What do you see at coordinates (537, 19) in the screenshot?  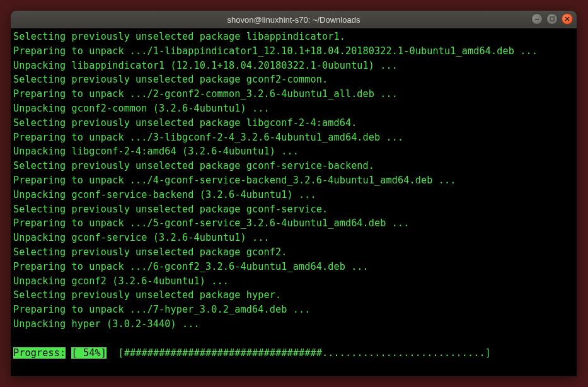 I see `minimize-icon` at bounding box center [537, 19].